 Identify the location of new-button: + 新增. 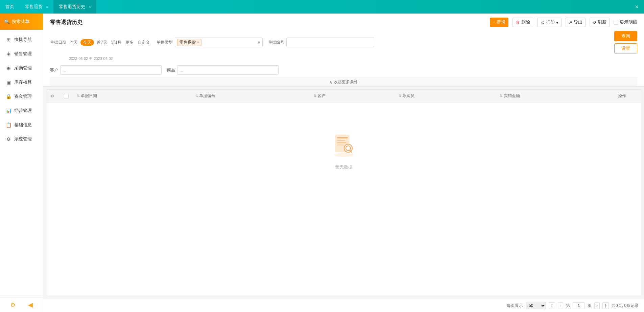
(499, 22).